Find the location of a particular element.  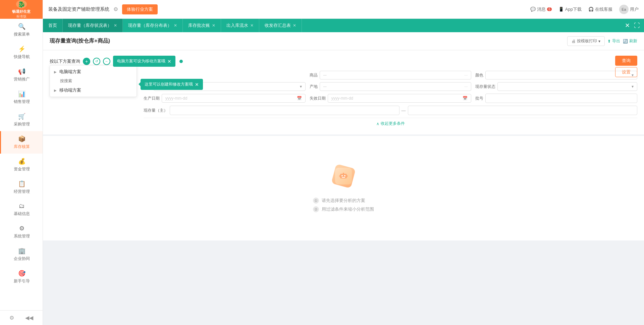

tab-flow: 出入库流水 ✕ is located at coordinates (240, 25).